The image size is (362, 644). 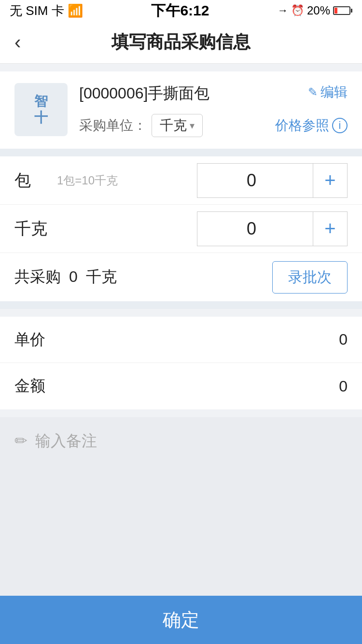 What do you see at coordinates (181, 110) in the screenshot?
I see `product-section: 智 十 [0000006]手撕面包 ✎ 编辑 采购单位： 千克 ▾` at bounding box center [181, 110].